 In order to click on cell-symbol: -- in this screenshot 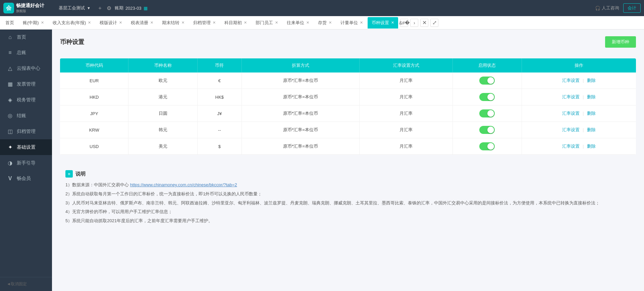, I will do `click(219, 130)`.